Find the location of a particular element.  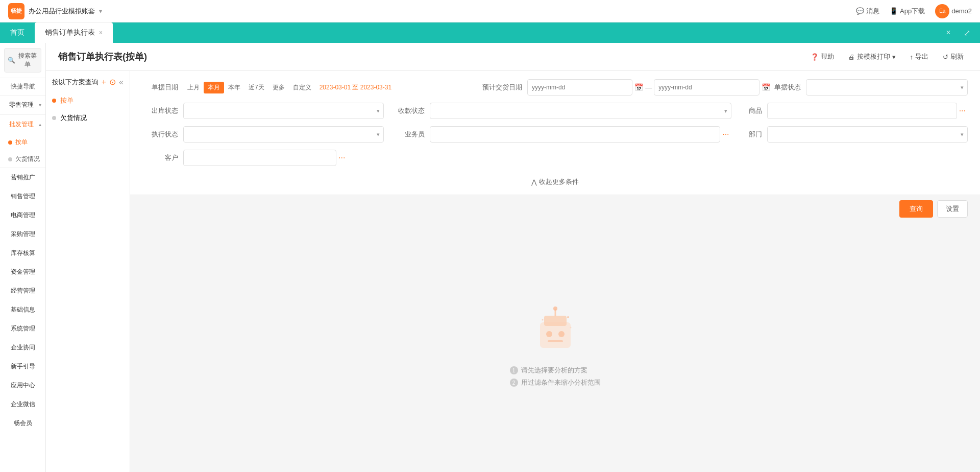

calendar-to-icon: 📅 is located at coordinates (766, 87).